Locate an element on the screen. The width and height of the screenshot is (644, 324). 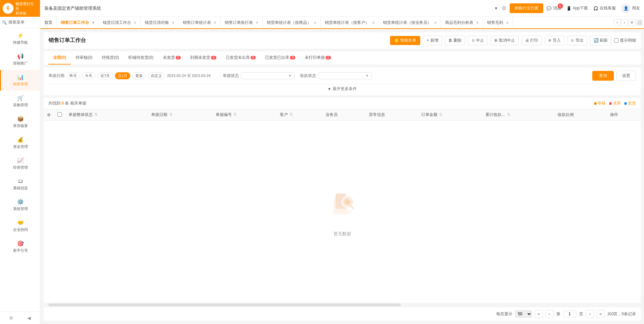
sidebar-item-quick-nav: ⚡ 快捷导航 is located at coordinates (20, 39).